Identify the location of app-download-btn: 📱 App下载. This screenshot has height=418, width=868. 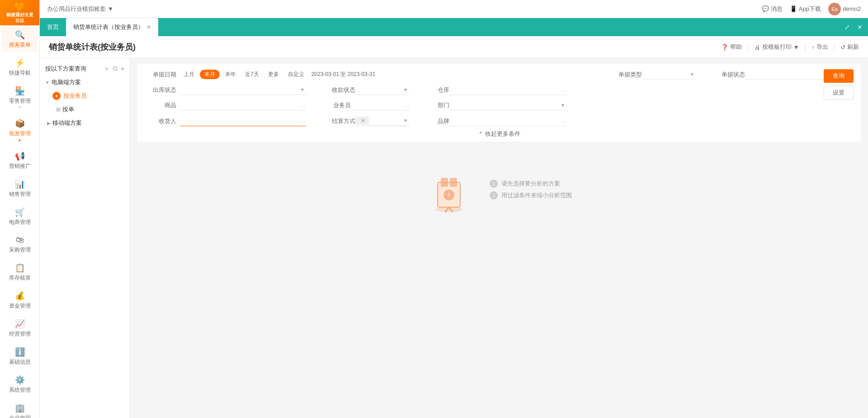
(806, 9).